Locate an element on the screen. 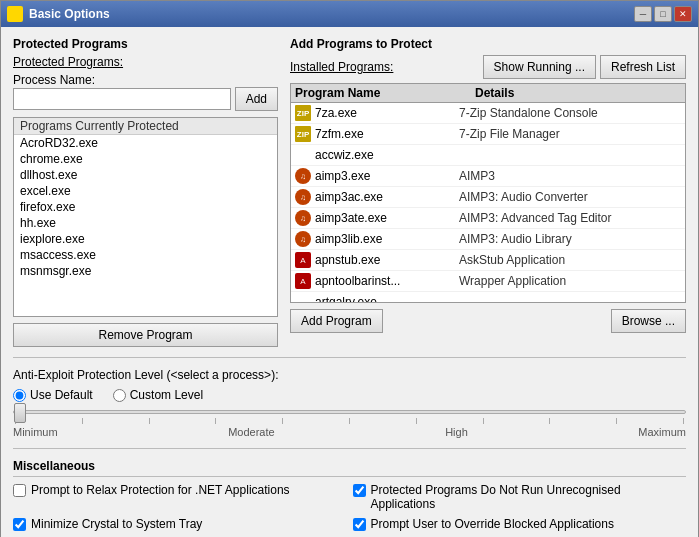 The height and width of the screenshot is (537, 699). installed-program-row: ♫ aimp3ate.exe AIMP3: Advanced Tag Edito… is located at coordinates (488, 218).